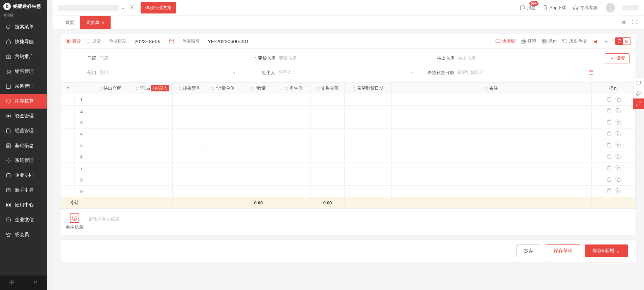  Describe the element at coordinates (349, 111) in the screenshot. I see `table-row: 2` at that location.